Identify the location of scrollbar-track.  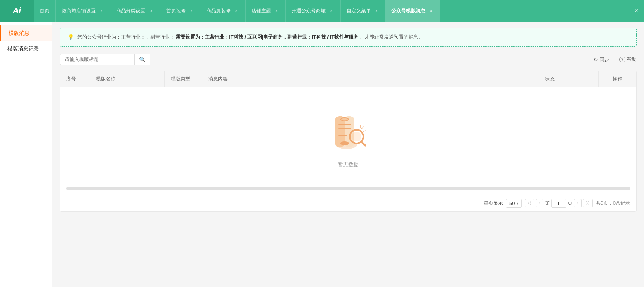
(348, 189).